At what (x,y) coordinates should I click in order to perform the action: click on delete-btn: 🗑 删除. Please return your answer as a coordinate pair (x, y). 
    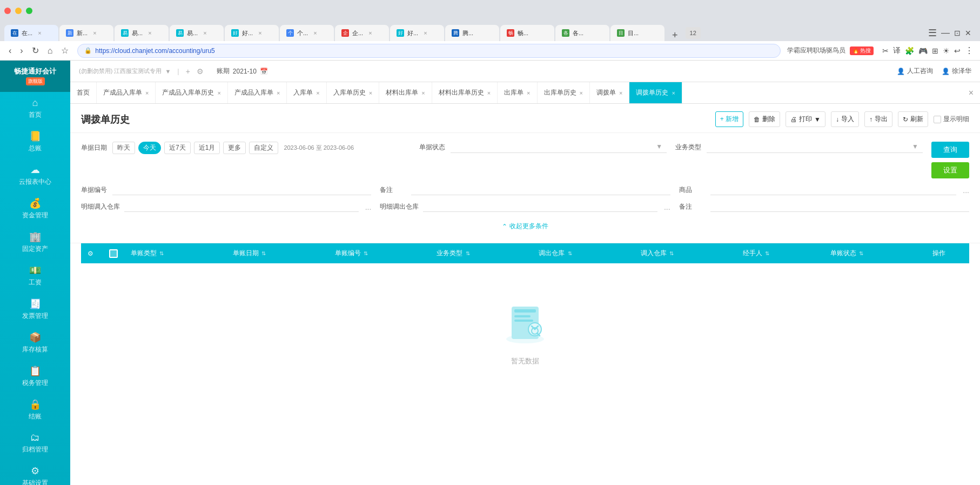
    Looking at the image, I should click on (764, 119).